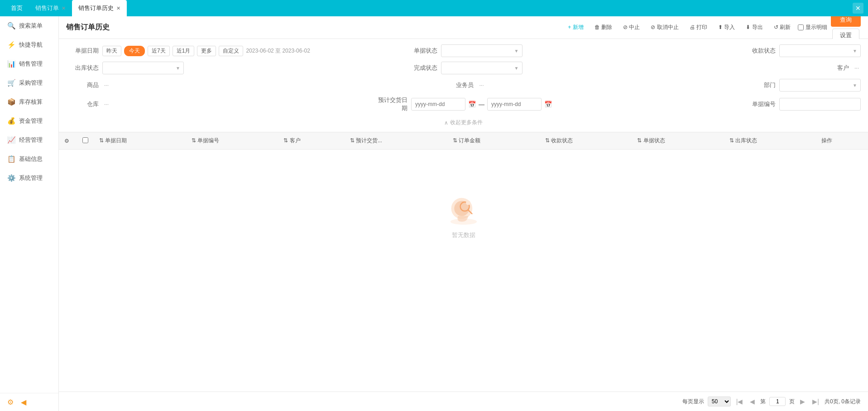 The height and width of the screenshot is (411, 868). Describe the element at coordinates (158, 51) in the screenshot. I see `date-btn-7days: 近7天` at that location.